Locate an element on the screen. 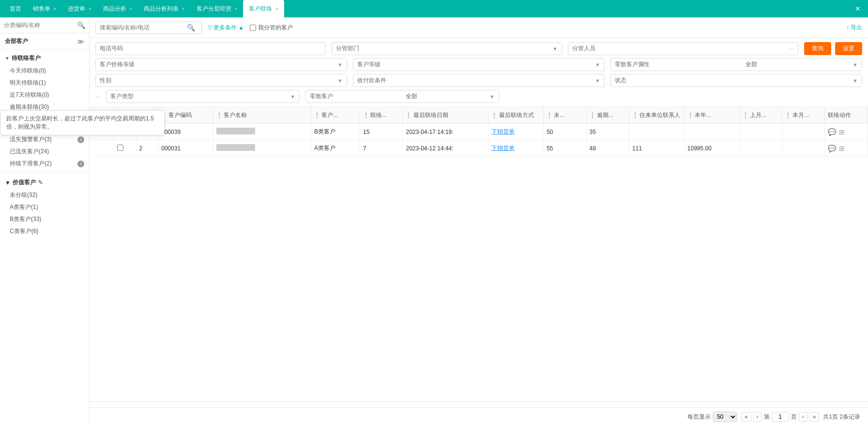 The height and width of the screenshot is (426, 868). category-search-icon: 🔍 is located at coordinates (81, 25).